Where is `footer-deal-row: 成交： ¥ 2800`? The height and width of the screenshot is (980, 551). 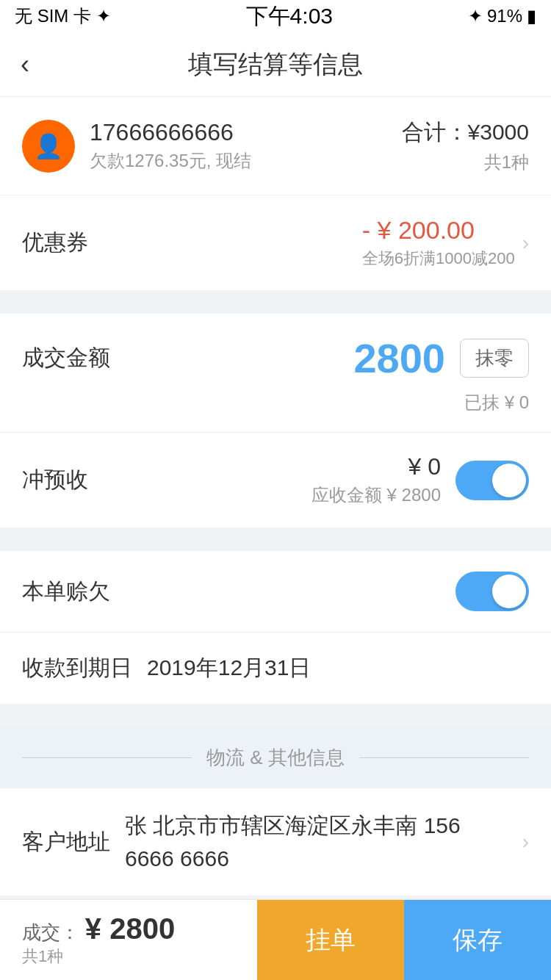 footer-deal-row: 成交： ¥ 2800 is located at coordinates (129, 929).